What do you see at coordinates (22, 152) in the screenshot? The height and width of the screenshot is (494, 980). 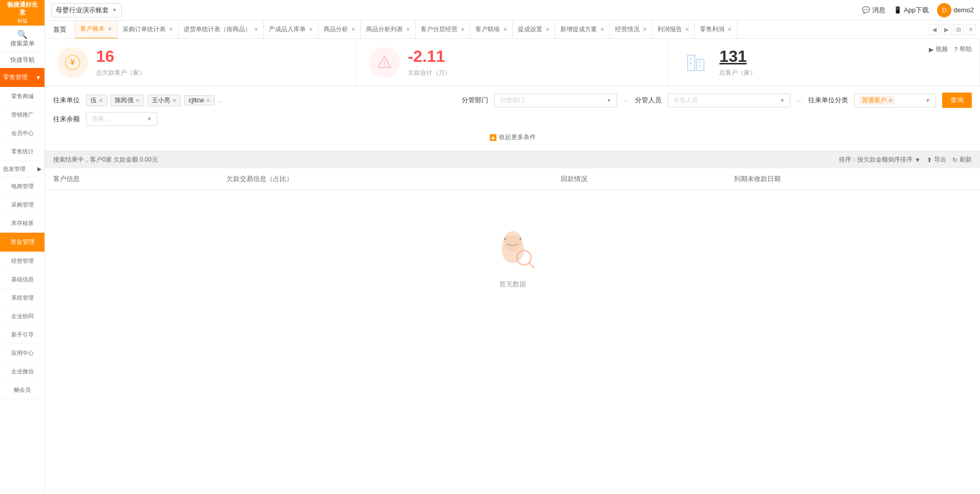 I see `sidebar-item-retail-stats: 零售统计` at bounding box center [22, 152].